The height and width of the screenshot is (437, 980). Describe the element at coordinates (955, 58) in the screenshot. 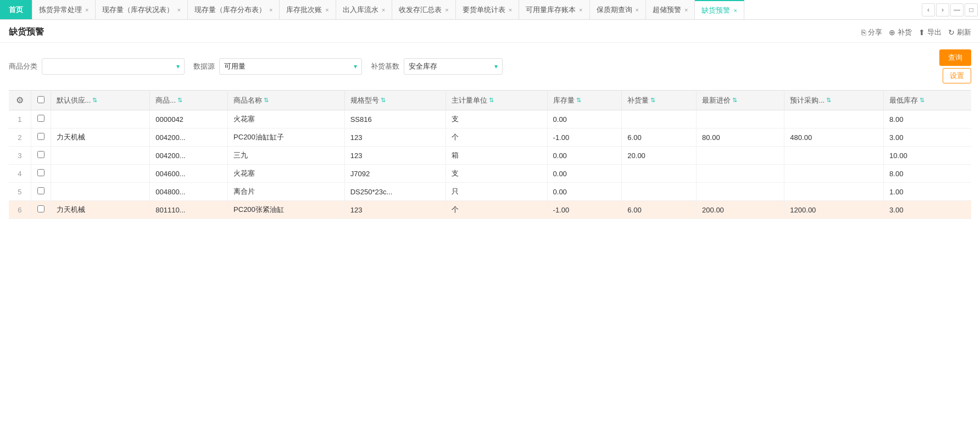

I see `query-button: 查询` at that location.